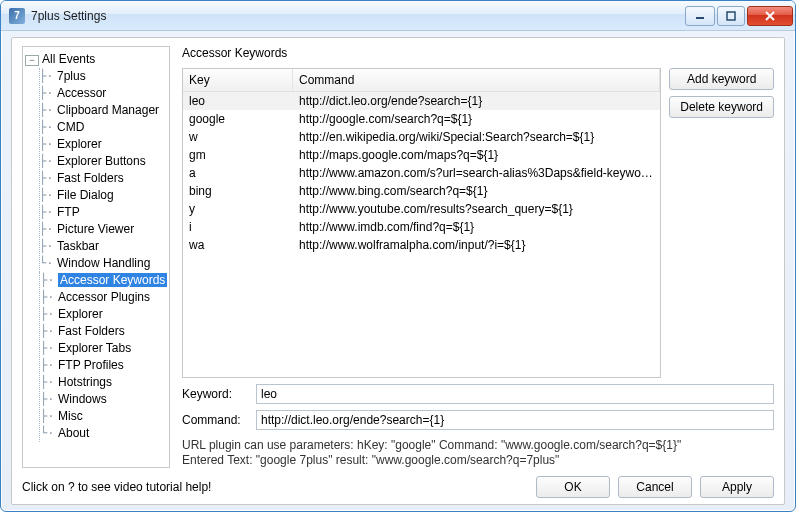 This screenshot has height=512, width=796. I want to click on tree-item: Clipboard Manager, so click(104, 110).